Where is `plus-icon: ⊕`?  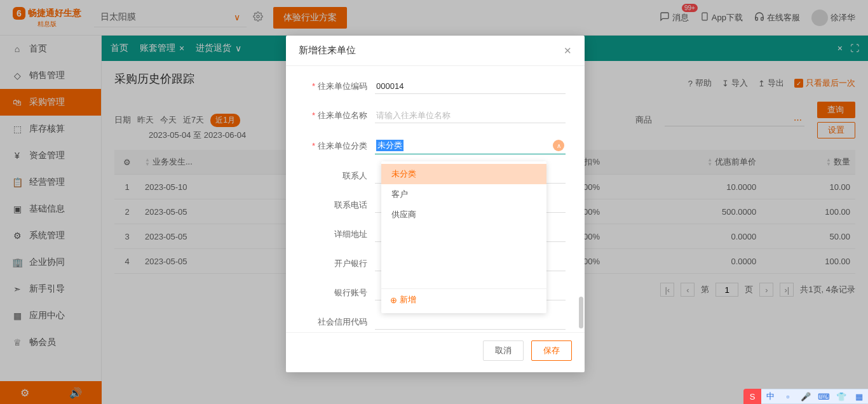
plus-icon: ⊕ is located at coordinates (394, 300).